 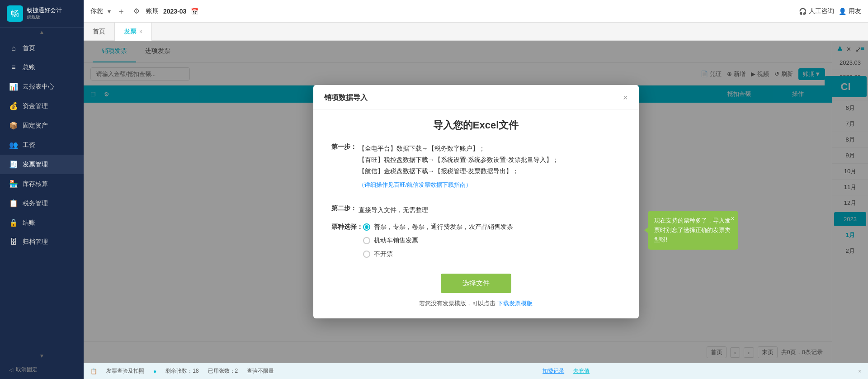 I want to click on tooltip-close-btn: ×, so click(x=732, y=218).